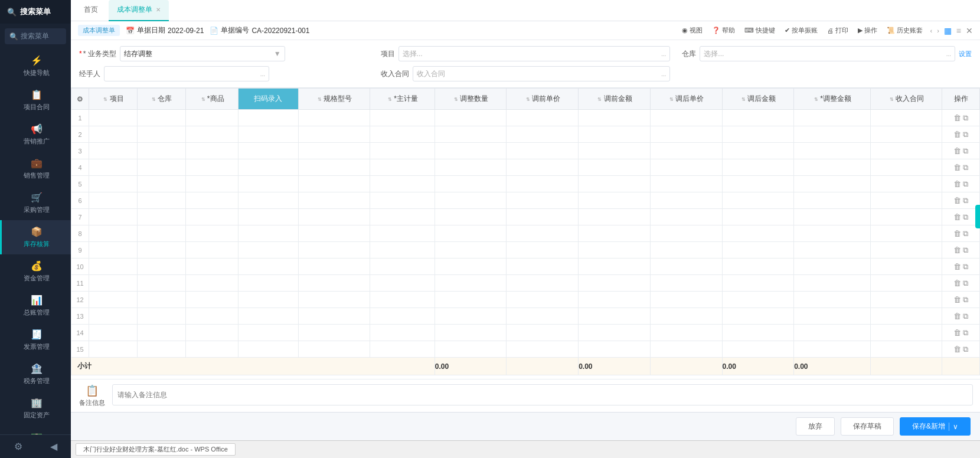 Image resolution: width=980 pixels, height=458 pixels. What do you see at coordinates (139, 11) in the screenshot?
I see `tab-cost-adjust: 成本调整单 ✕` at bounding box center [139, 11].